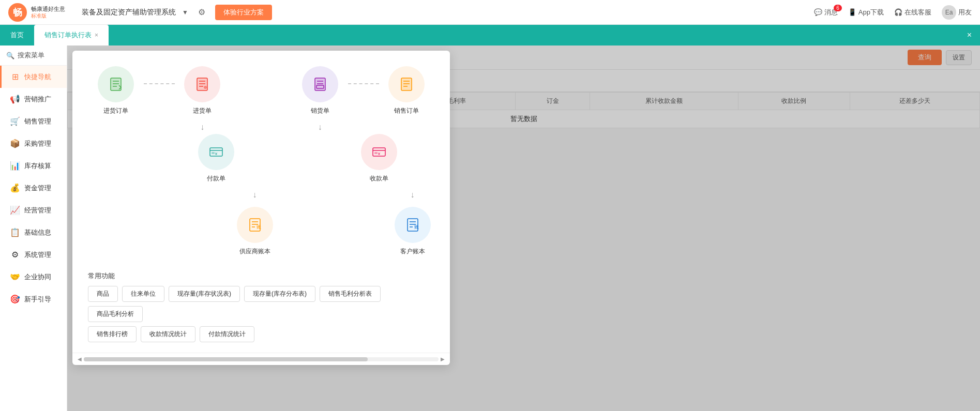  What do you see at coordinates (17, 35) in the screenshot?
I see `home-tab-label: 首页` at bounding box center [17, 35].